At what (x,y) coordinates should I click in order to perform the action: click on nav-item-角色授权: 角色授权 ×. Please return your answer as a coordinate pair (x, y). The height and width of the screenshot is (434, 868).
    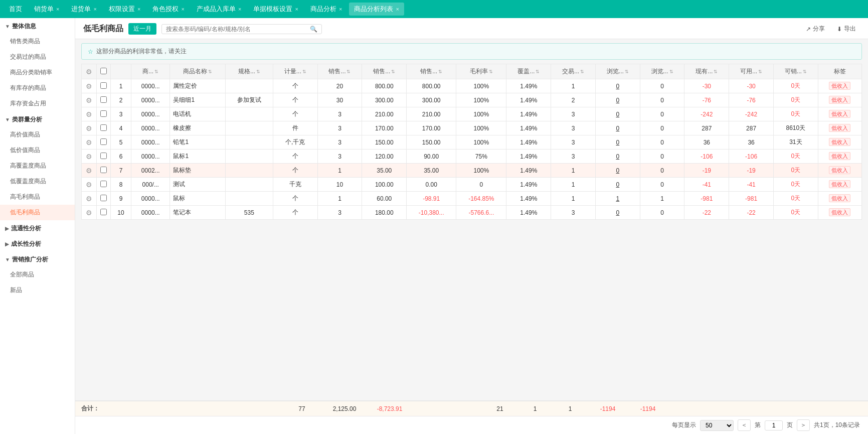
    Looking at the image, I should click on (168, 9).